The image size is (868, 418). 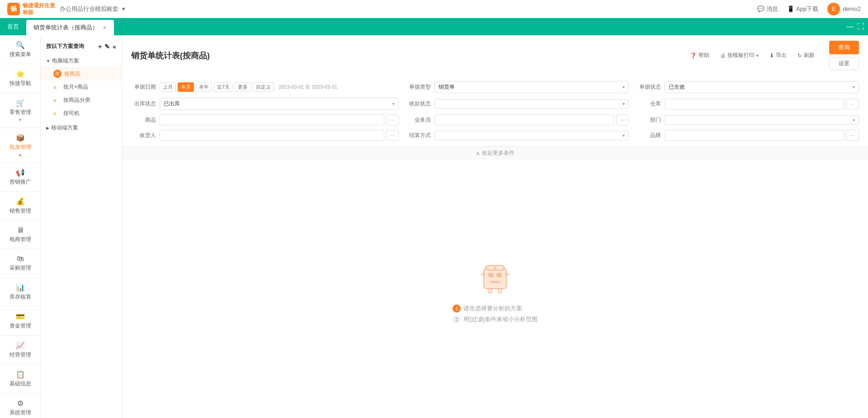 I want to click on logo-icon: 畅, so click(x=14, y=9).